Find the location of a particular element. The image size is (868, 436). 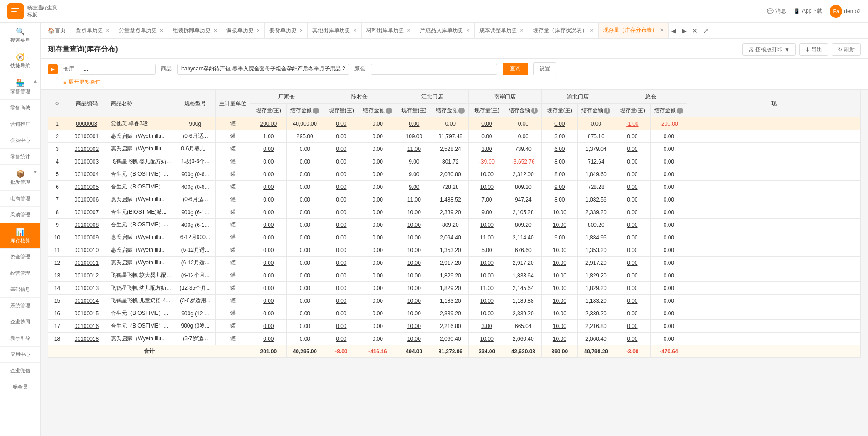

filter-collapse-btn: ► is located at coordinates (53, 69).